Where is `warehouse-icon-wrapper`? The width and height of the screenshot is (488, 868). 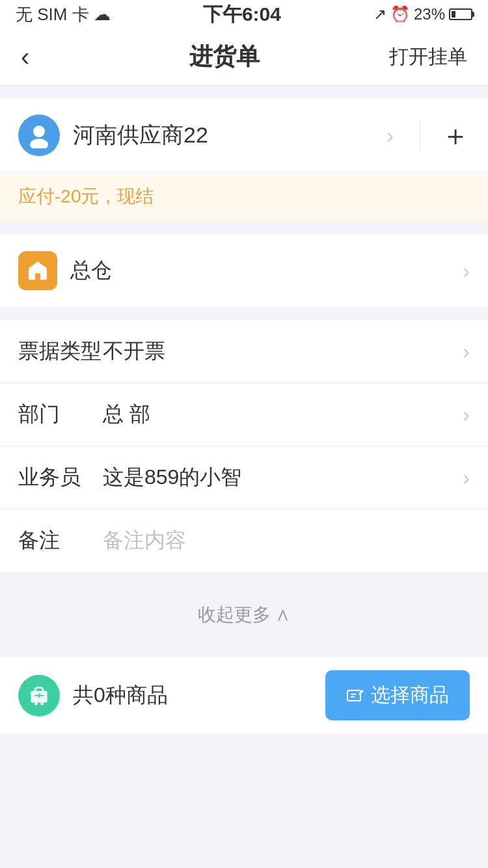
warehouse-icon-wrapper is located at coordinates (38, 271).